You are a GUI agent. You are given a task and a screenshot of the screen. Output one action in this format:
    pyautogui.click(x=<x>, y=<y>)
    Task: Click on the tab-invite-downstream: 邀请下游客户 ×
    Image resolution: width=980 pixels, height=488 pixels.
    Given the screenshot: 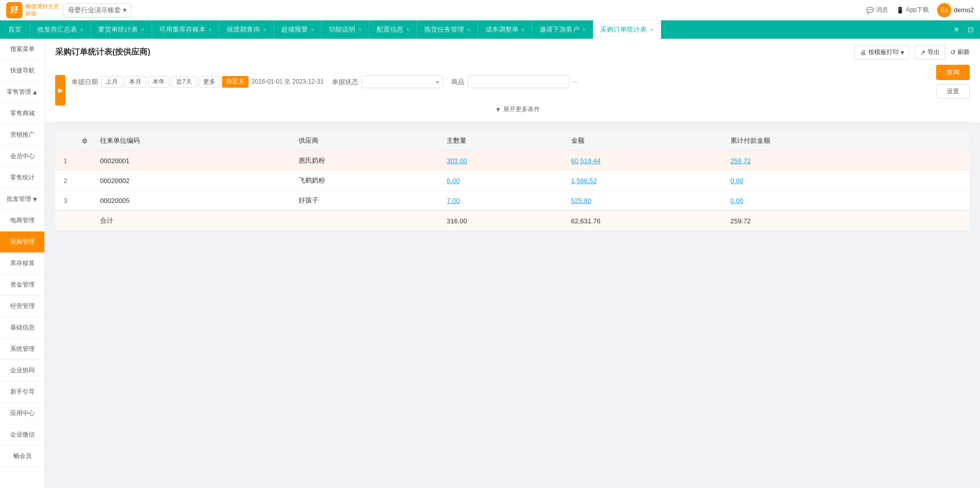 What is the action you would take?
    pyautogui.click(x=562, y=30)
    